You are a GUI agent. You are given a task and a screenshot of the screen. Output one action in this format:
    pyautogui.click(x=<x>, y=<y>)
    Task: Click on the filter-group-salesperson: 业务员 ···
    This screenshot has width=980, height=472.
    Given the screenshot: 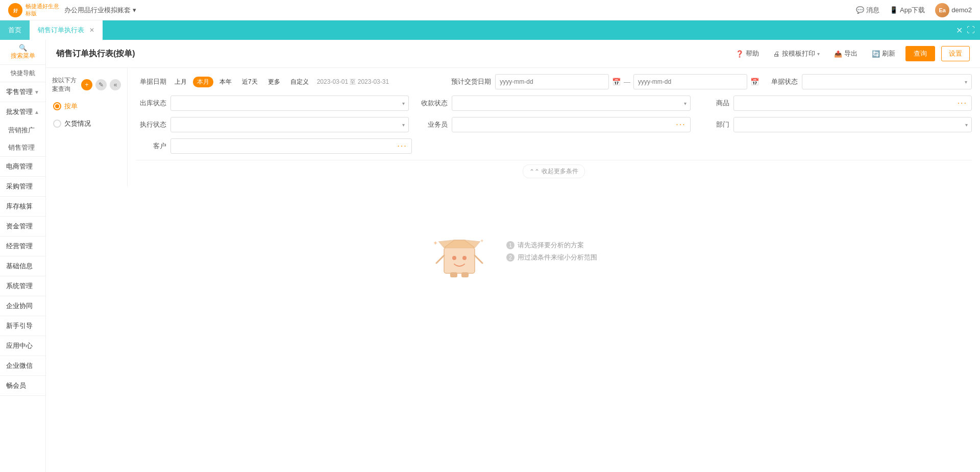 What is the action you would take?
    pyautogui.click(x=553, y=125)
    